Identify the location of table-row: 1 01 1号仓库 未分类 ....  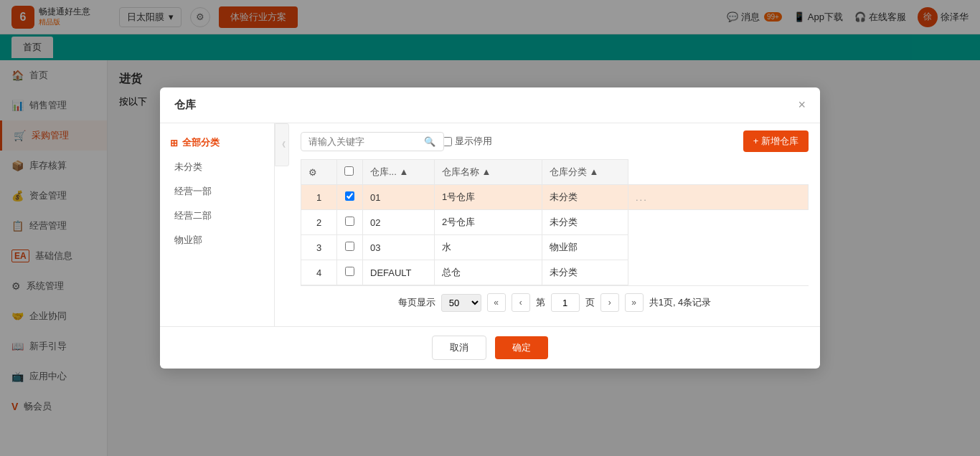
(555, 198).